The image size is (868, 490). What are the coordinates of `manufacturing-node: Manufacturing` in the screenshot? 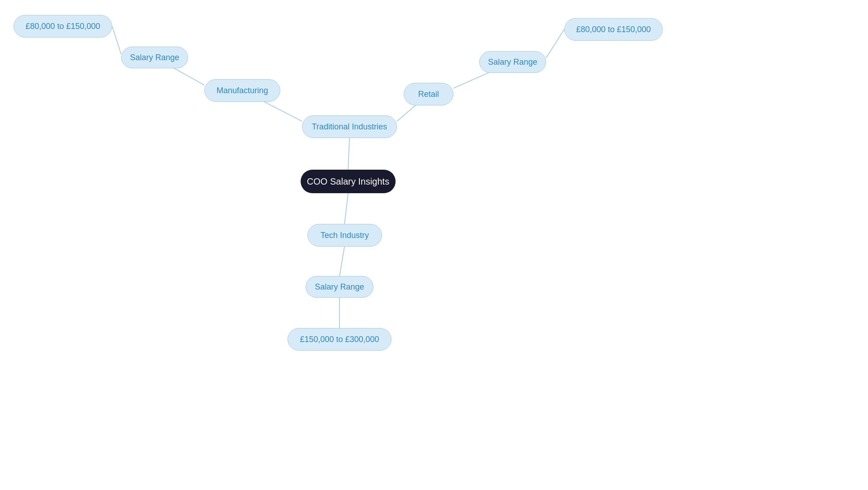 It's located at (242, 90).